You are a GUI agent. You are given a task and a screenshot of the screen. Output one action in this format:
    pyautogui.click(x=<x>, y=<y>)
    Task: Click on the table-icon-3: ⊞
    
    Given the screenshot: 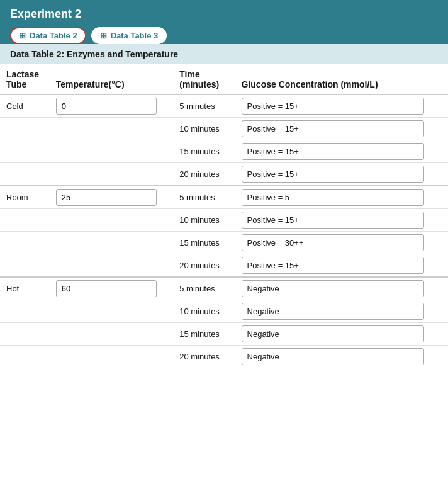 What is the action you would take?
    pyautogui.click(x=103, y=35)
    